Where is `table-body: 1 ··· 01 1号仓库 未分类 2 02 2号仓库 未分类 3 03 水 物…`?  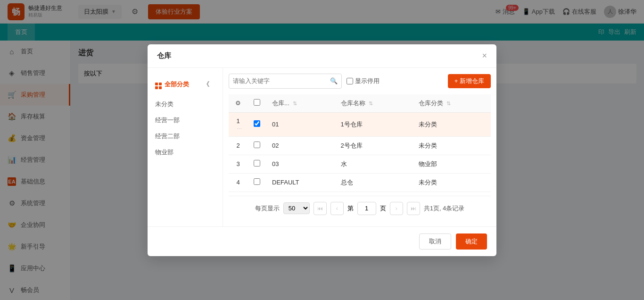
table-body: 1 ··· 01 1号仓库 未分类 2 02 2号仓库 未分类 3 03 水 物… is located at coordinates (360, 152).